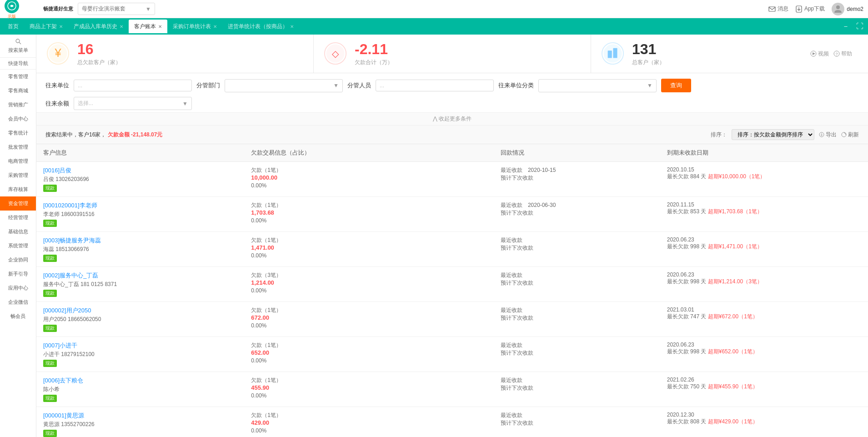 Image resolution: width=868 pixels, height=437 pixels. What do you see at coordinates (369, 213) in the screenshot?
I see `debt-amount-1: 1,703.68` at bounding box center [369, 213].